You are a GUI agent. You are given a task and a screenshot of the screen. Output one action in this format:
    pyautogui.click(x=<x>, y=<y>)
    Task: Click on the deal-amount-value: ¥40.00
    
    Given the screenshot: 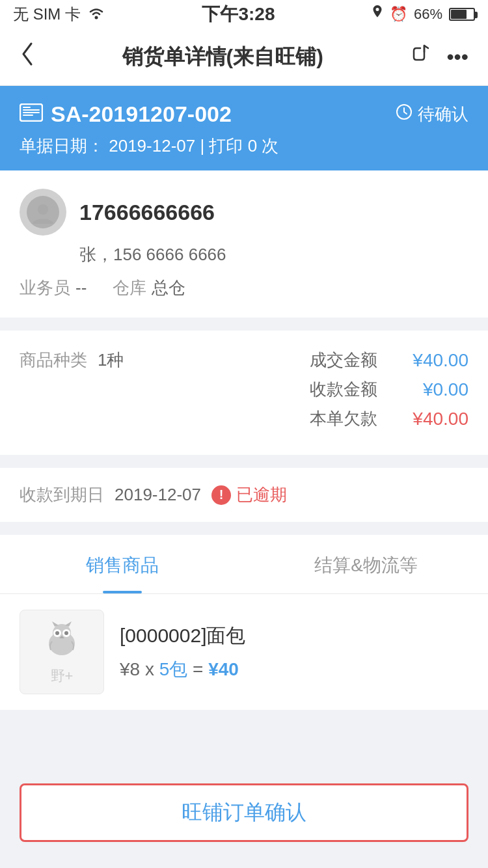 What is the action you would take?
    pyautogui.click(x=429, y=360)
    